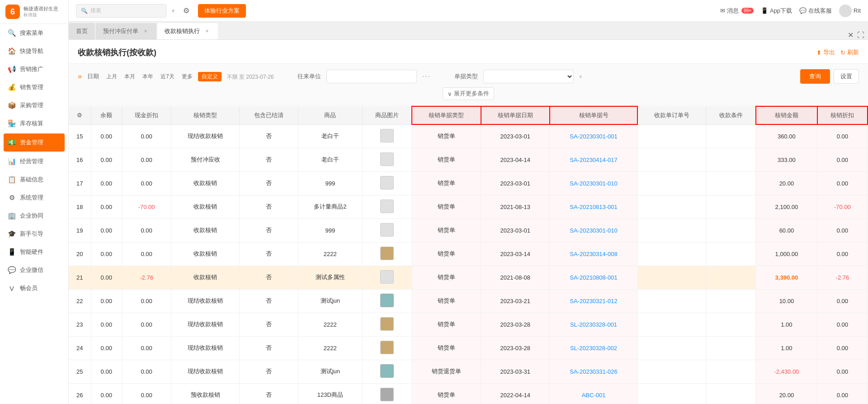  What do you see at coordinates (269, 324) in the screenshot?
I see `row-include-settled: 否` at bounding box center [269, 324].